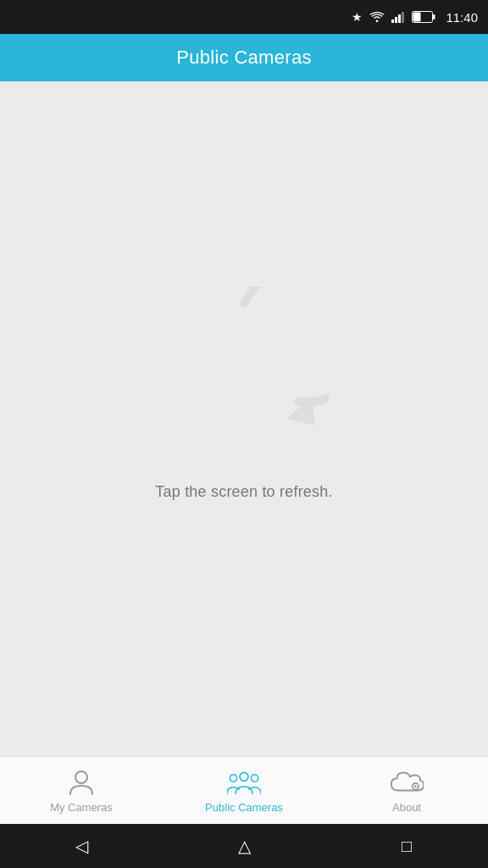 The image size is (488, 868). What do you see at coordinates (244, 807) in the screenshot?
I see `nav-label-public-cameras: Public Cameras` at bounding box center [244, 807].